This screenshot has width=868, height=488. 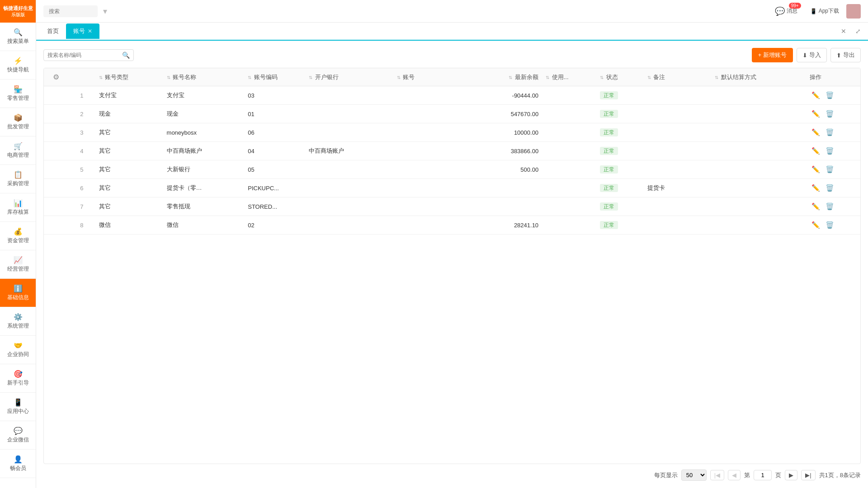 I want to click on tab-close-icon: ✕, so click(x=90, y=31).